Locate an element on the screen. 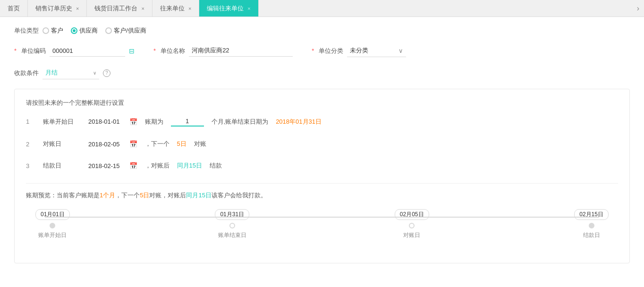  preview-prefix: 账期预览：当前客户账期是 is located at coordinates (63, 195).